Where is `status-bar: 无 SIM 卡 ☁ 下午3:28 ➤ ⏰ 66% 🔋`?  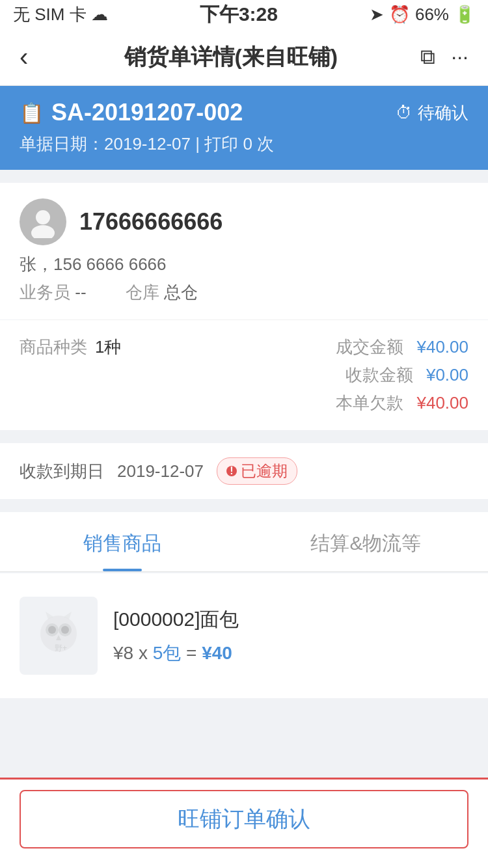
status-bar: 无 SIM 卡 ☁ 下午3:28 ➤ ⏰ 66% 🔋 is located at coordinates (244, 14).